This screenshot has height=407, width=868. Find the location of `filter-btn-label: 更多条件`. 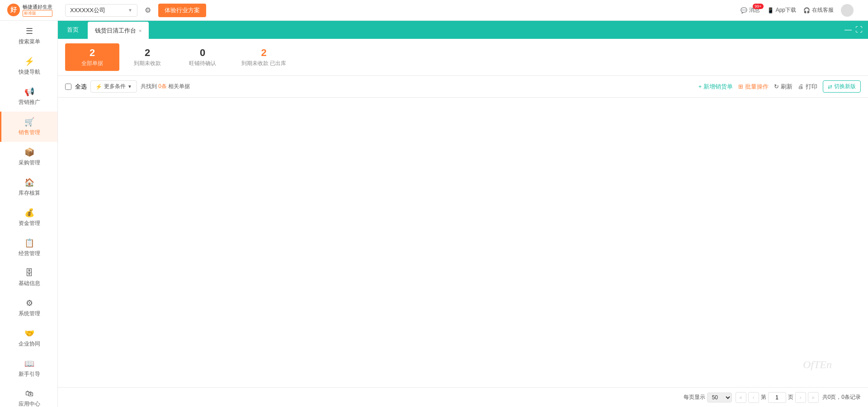

filter-btn-label: 更多条件 is located at coordinates (115, 87).